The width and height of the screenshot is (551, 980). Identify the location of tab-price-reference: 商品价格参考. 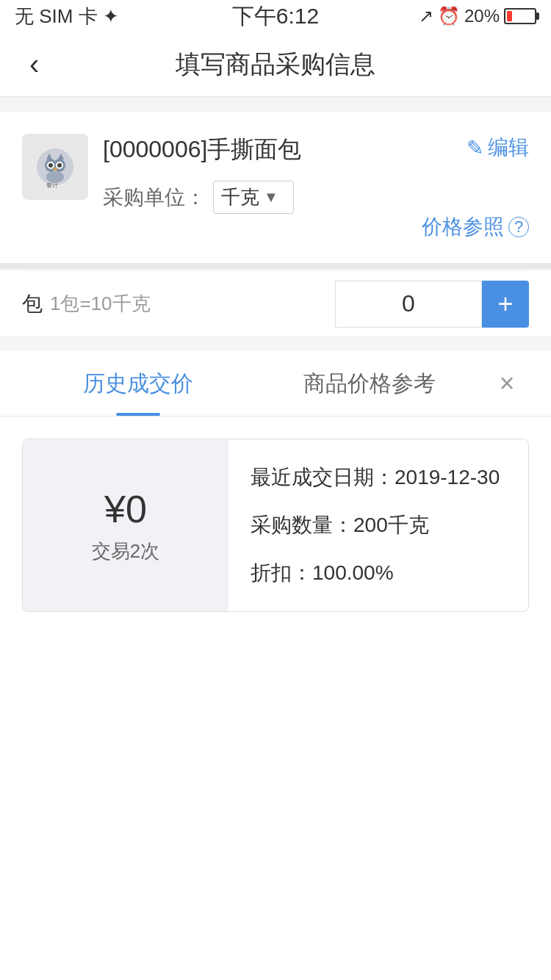
(369, 383).